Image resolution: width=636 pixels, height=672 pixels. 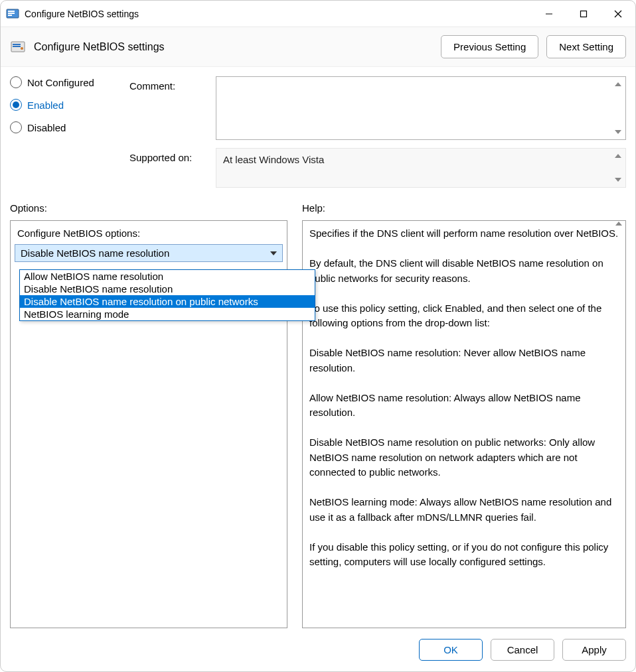 I want to click on maximize-button, so click(x=584, y=14).